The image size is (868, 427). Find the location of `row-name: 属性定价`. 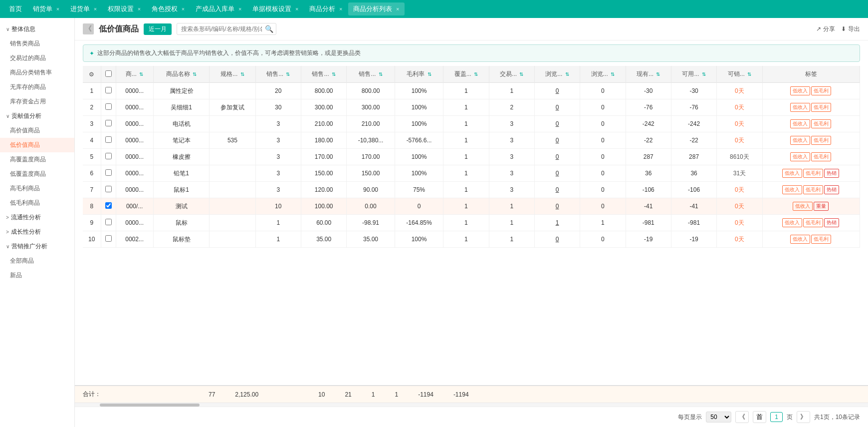

row-name: 属性定价 is located at coordinates (182, 91).